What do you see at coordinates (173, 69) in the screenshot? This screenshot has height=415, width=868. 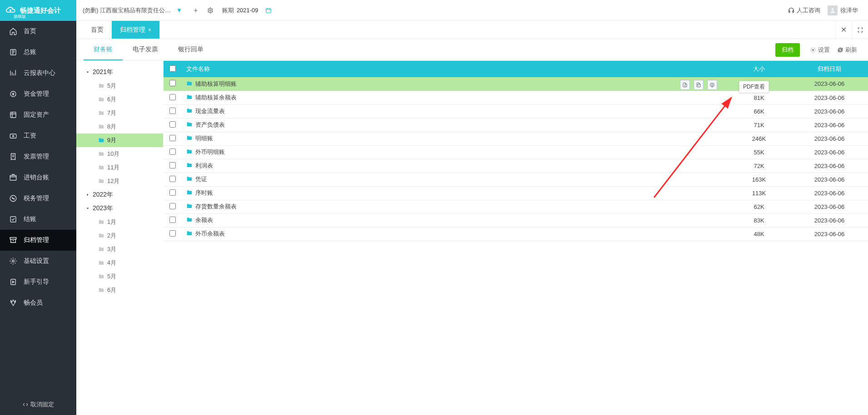 I see `select-all-header` at bounding box center [173, 69].